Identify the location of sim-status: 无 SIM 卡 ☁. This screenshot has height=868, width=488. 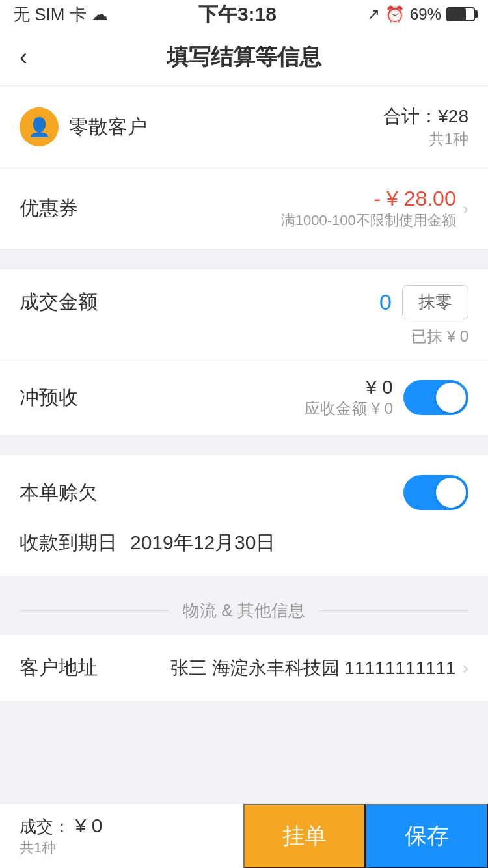
(61, 14).